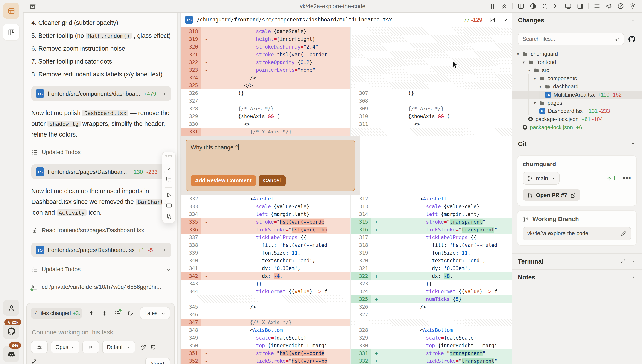 Image resolution: width=642 pixels, height=364 pixels. What do you see at coordinates (11, 308) in the screenshot?
I see `account-button` at bounding box center [11, 308].